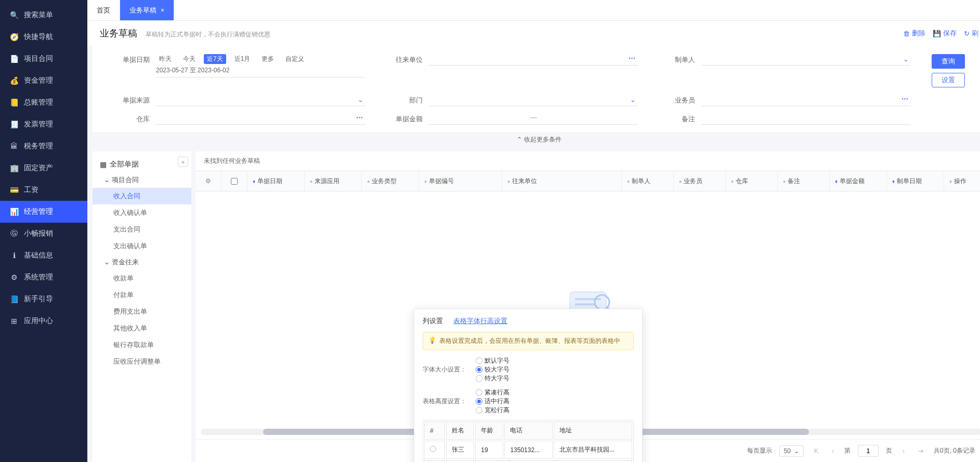 This screenshot has height=462, width=980. Describe the element at coordinates (44, 277) in the screenshot. I see `sidebar-item-gear: ⚙系统管理` at that location.